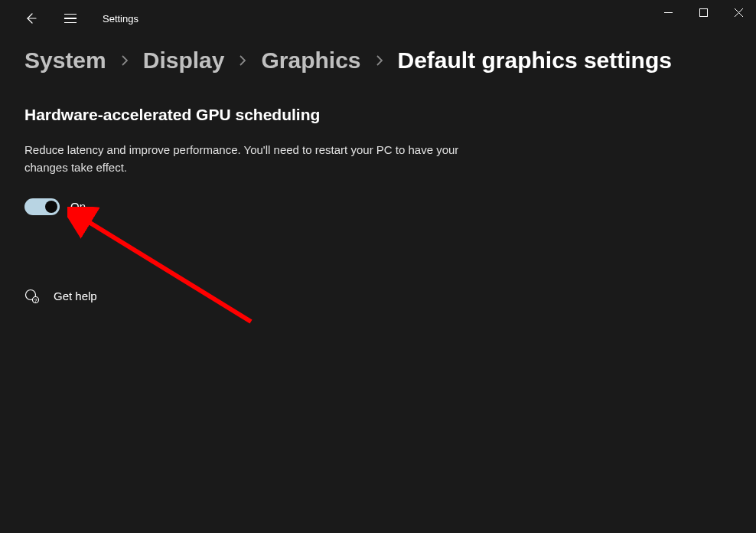 Image resolution: width=756 pixels, height=533 pixels. What do you see at coordinates (246, 159) in the screenshot?
I see `section-description: Reduce latency and improve performance. …` at bounding box center [246, 159].